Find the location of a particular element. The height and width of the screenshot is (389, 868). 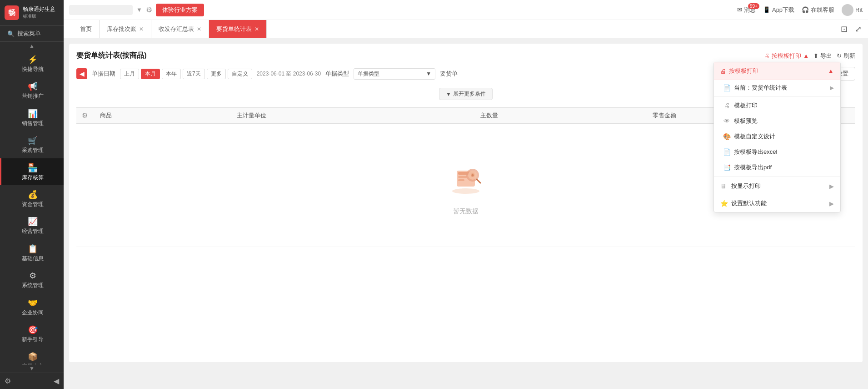

tab-expand-icon: ⊡ is located at coordinates (844, 29).